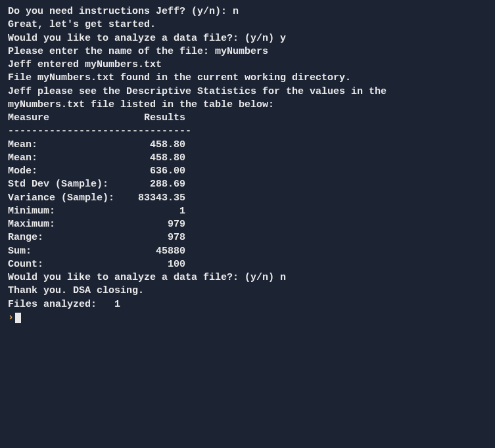  What do you see at coordinates (247, 105) in the screenshot?
I see `stats-intro-line: myNumbers.txt file listed in the table b…` at bounding box center [247, 105].